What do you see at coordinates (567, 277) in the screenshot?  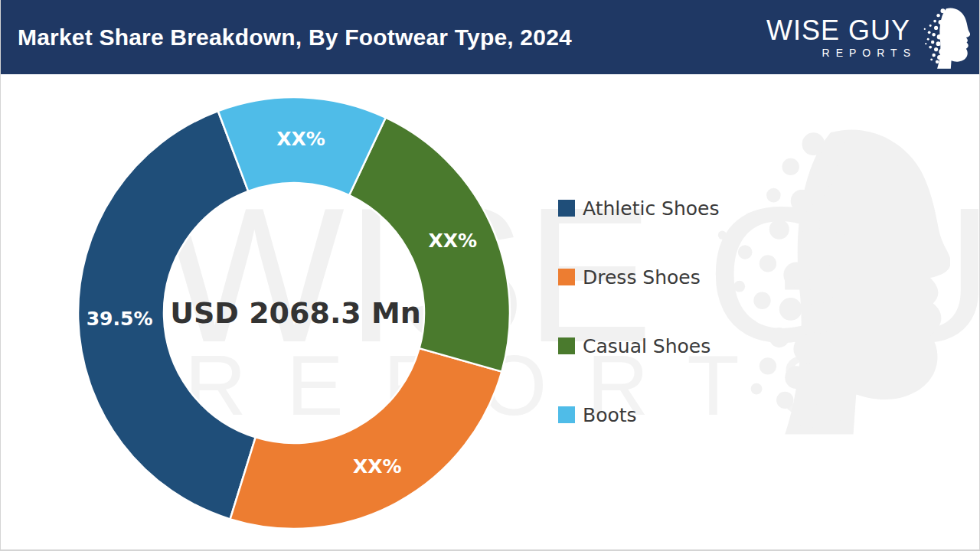 I see `legend-swatch-dress-shoes` at bounding box center [567, 277].